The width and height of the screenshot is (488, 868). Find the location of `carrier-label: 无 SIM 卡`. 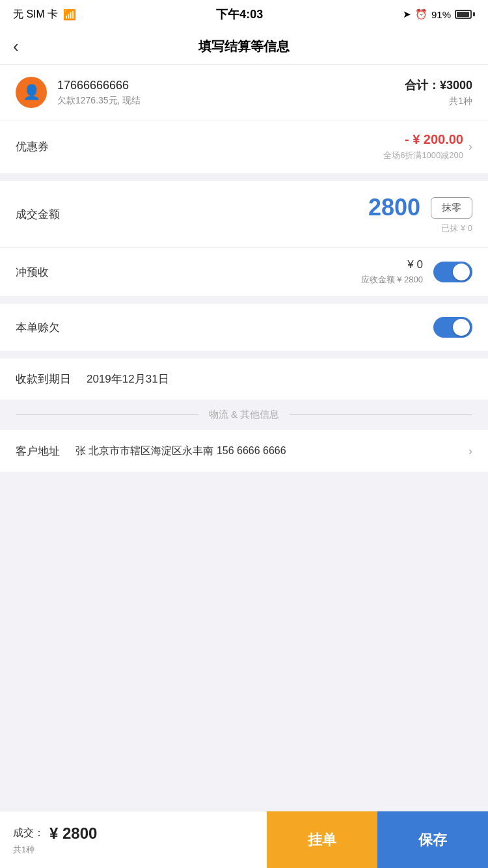

carrier-label: 无 SIM 卡 is located at coordinates (35, 14).